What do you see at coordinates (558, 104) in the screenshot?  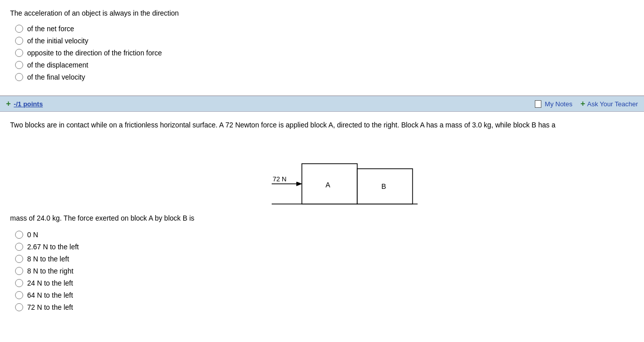 I see `my-notes-label: My Notes` at bounding box center [558, 104].